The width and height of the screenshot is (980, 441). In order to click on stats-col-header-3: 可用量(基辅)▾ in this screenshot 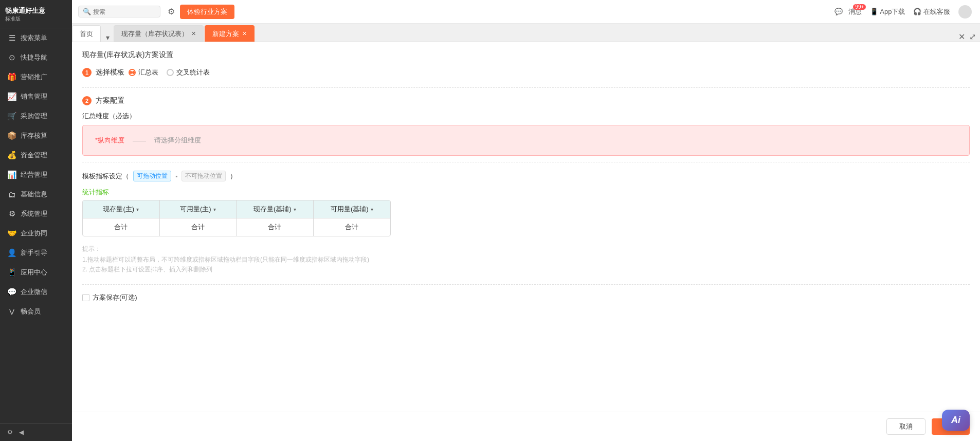, I will do `click(352, 209)`.